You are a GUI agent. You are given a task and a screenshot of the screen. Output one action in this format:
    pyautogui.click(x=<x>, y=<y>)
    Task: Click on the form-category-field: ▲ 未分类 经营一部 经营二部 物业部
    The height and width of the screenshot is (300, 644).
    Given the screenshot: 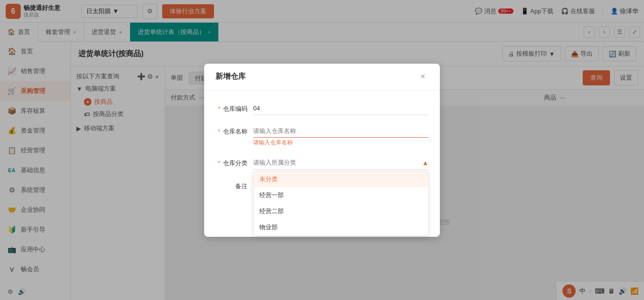 What is the action you would take?
    pyautogui.click(x=341, y=163)
    